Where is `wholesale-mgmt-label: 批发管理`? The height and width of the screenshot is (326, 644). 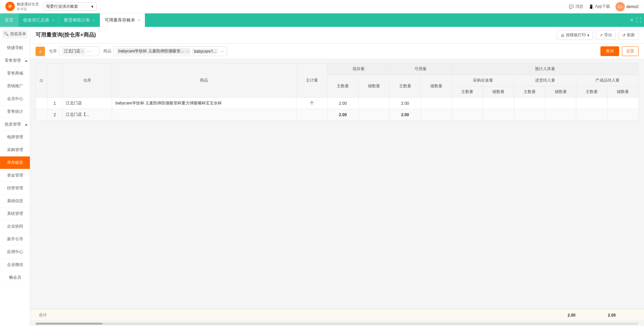
wholesale-mgmt-label: 批发管理 is located at coordinates (13, 124).